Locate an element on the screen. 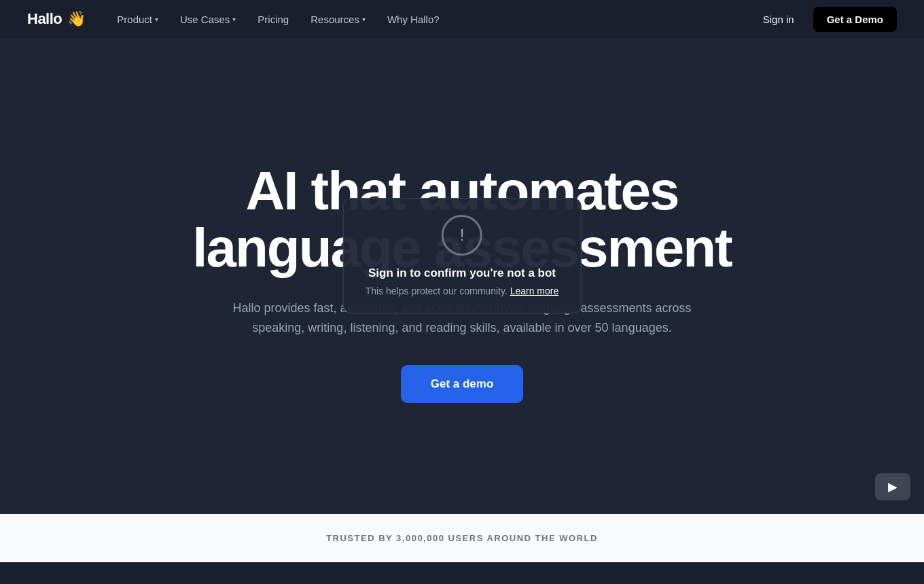 The height and width of the screenshot is (584, 924). bot-dialog-subtitle: This helps protect our community. Learn … is located at coordinates (462, 291).